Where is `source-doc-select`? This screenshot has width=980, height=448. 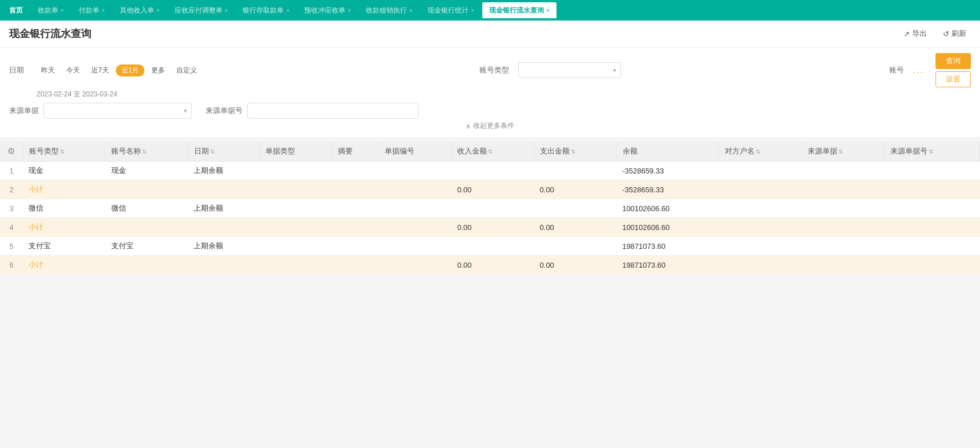
source-doc-select is located at coordinates (118, 111).